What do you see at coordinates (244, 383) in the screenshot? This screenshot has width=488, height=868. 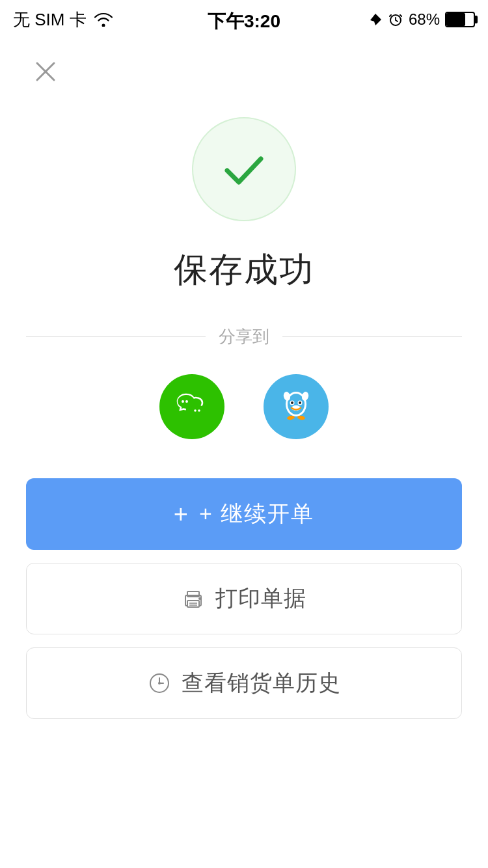 I see `share-section: 分享到` at bounding box center [244, 383].